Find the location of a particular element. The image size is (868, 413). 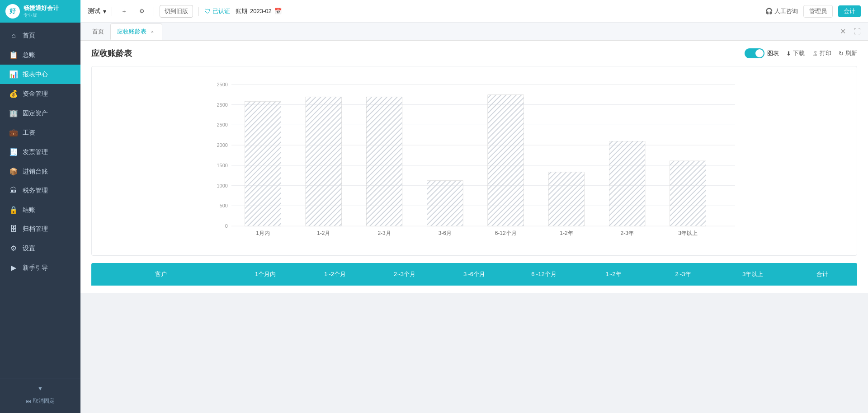

svg-text: 1-2年 is located at coordinates (566, 233).